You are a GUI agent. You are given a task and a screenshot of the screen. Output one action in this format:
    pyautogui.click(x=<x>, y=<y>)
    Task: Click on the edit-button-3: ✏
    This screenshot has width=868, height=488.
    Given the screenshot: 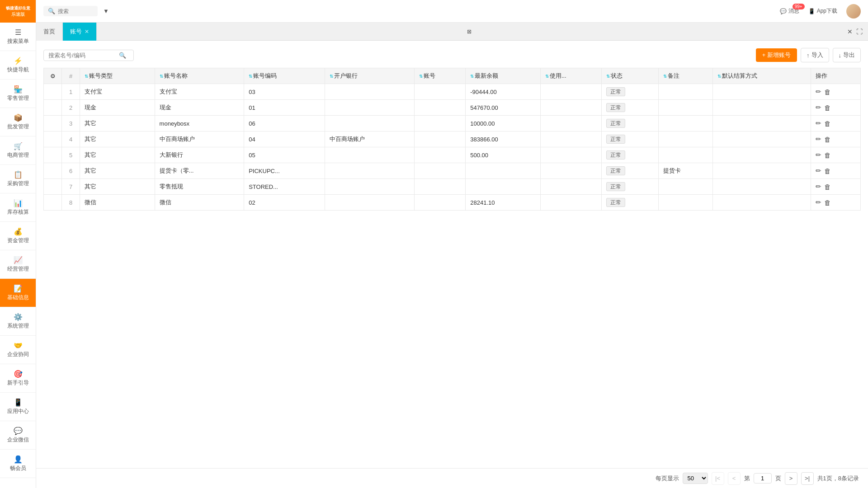 What is the action you would take?
    pyautogui.click(x=818, y=123)
    